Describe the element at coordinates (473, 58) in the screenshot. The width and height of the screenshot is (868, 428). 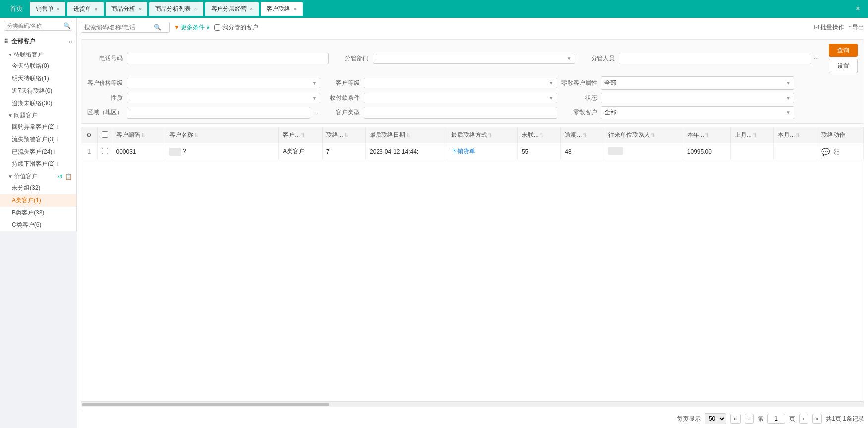
I see `filter-row-1: 电话号码 分管部门 ▼ 分管人员 ···` at that location.